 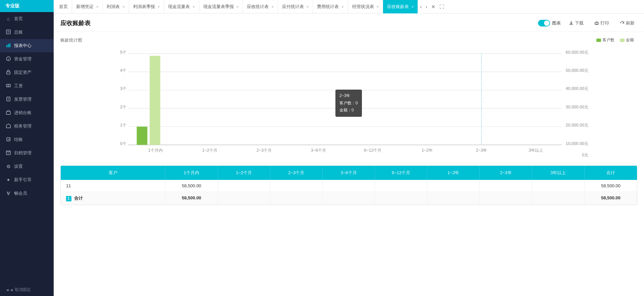 I want to click on svg-text: 6~12个月, so click(x=373, y=150).